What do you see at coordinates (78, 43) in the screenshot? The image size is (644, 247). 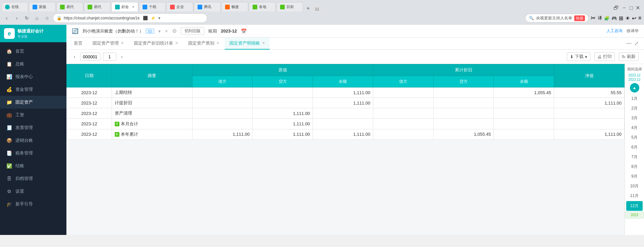 I see `tab-label: 首页` at bounding box center [78, 43].